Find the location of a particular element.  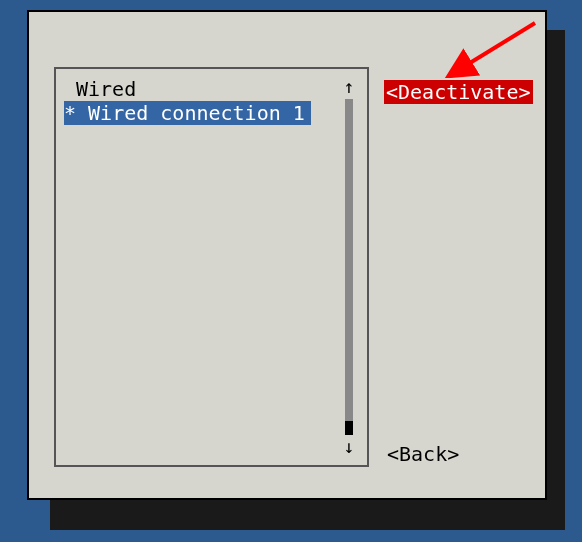

scroll-track-bar is located at coordinates (349, 267).